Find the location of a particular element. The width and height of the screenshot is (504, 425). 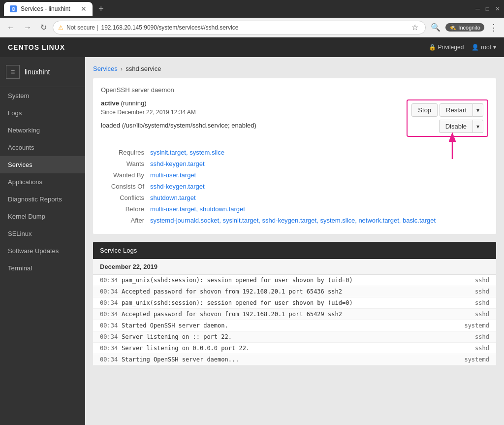

browser-titlebar: Services - linuxhint ✕ + ─ □ ✕ is located at coordinates (252, 9).